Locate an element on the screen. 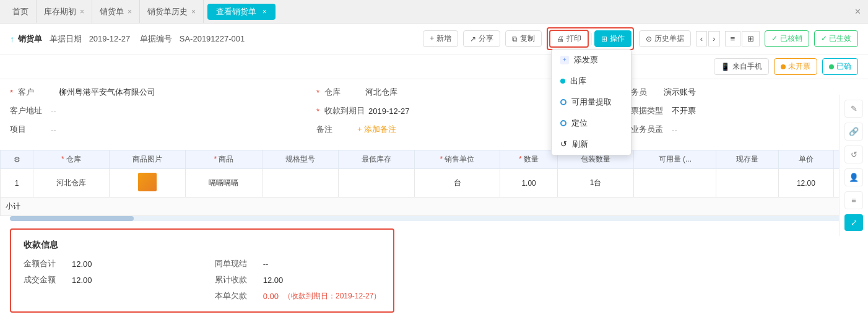  row-available is located at coordinates (675, 183).